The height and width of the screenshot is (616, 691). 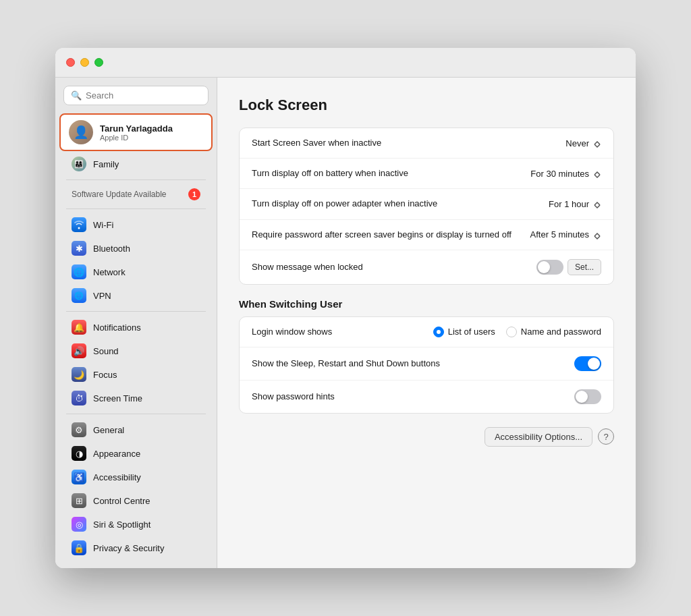 What do you see at coordinates (426, 437) in the screenshot?
I see `bottom-row: Accessibility Options... ?` at bounding box center [426, 437].